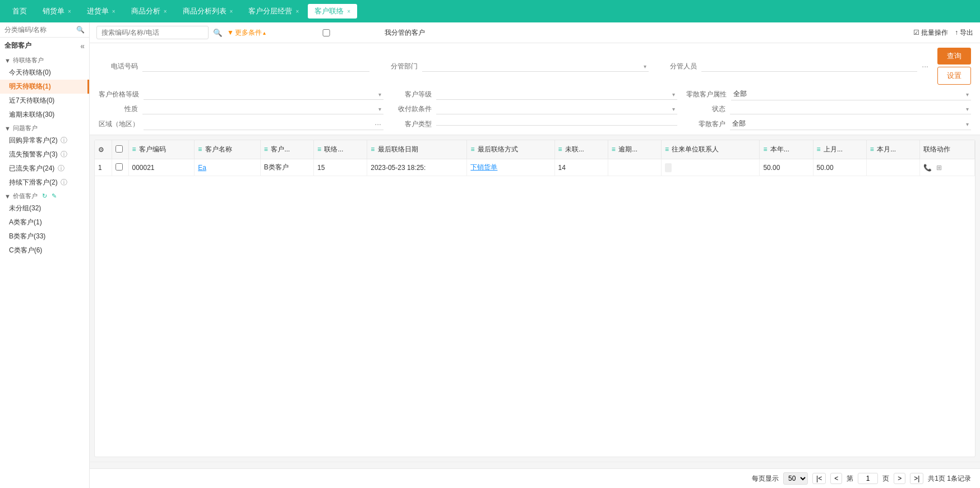 The image size is (980, 488). Describe the element at coordinates (118, 109) in the screenshot. I see `gender-label: 性质` at that location.